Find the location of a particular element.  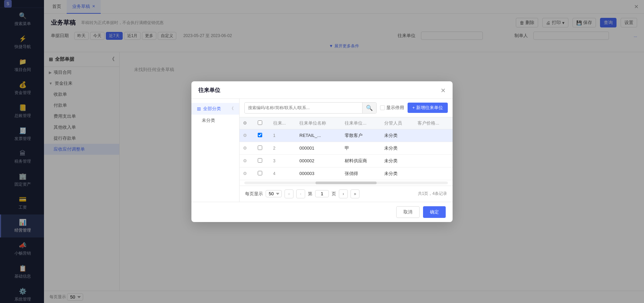

dialog-sidebar-unclassified: 未分类 is located at coordinates (215, 120).